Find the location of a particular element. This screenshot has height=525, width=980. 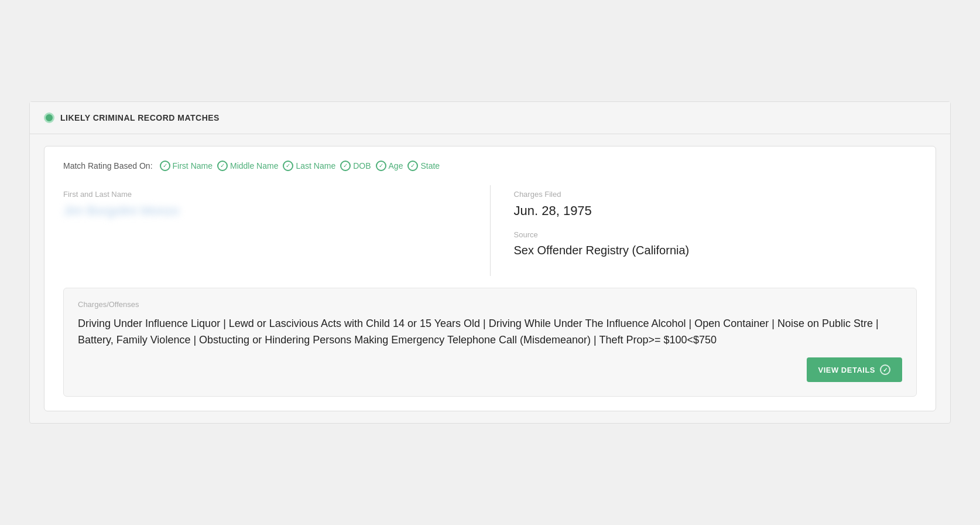

section-title: LIKELY CRIMINAL RECORD MATCHES is located at coordinates (140, 118).